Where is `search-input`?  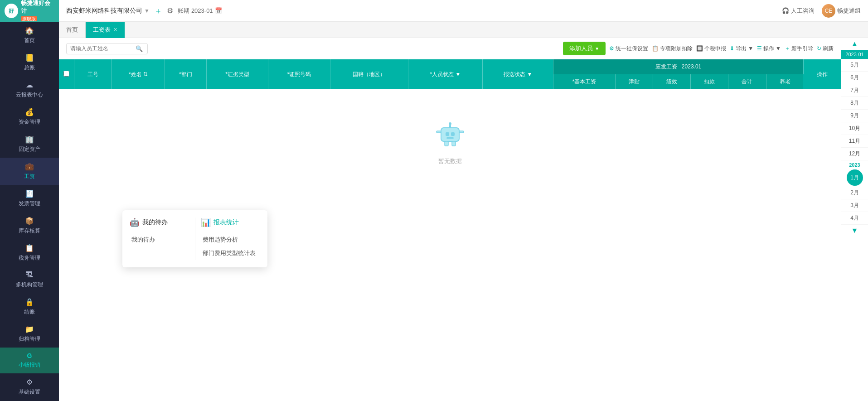
search-input is located at coordinates (102, 48).